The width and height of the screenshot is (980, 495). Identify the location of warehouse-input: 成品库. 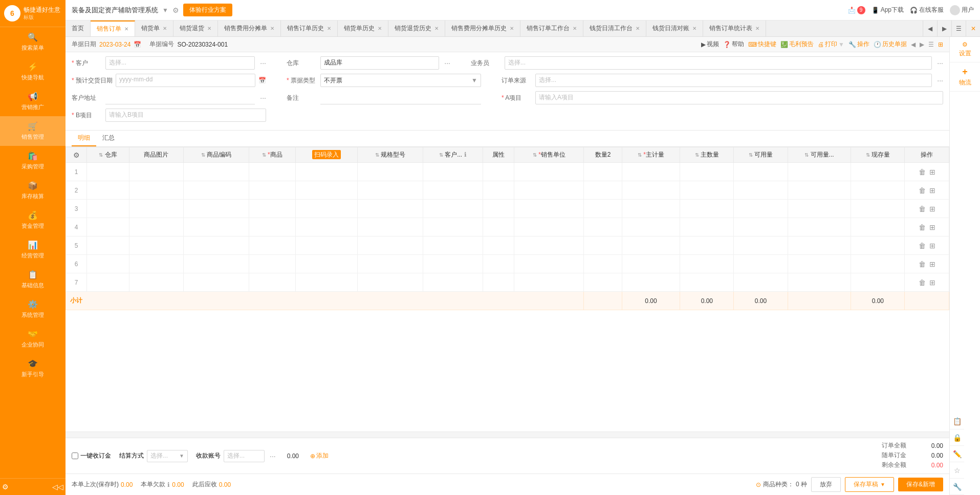
(380, 63).